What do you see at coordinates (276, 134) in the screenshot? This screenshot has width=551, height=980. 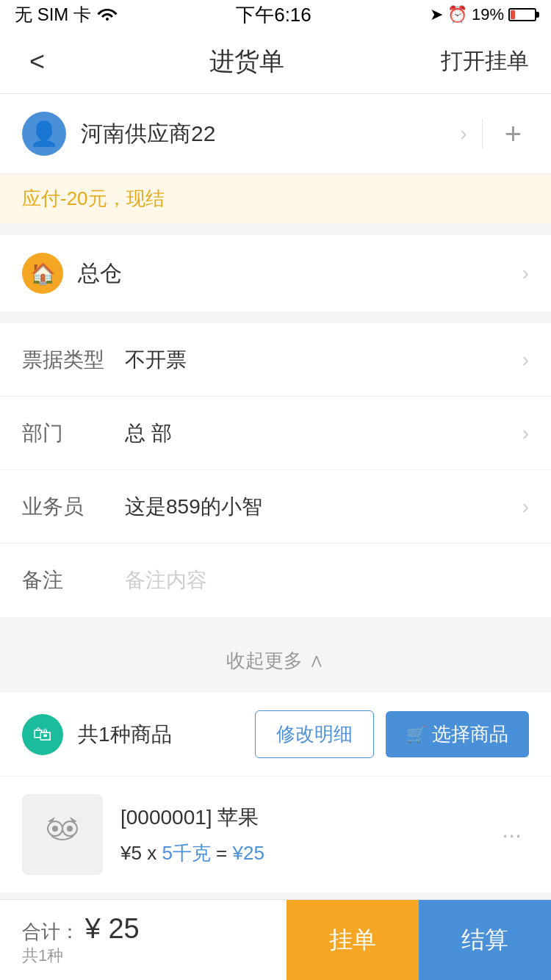 I see `supplier-row: 👤 河南供应商22 › +` at bounding box center [276, 134].